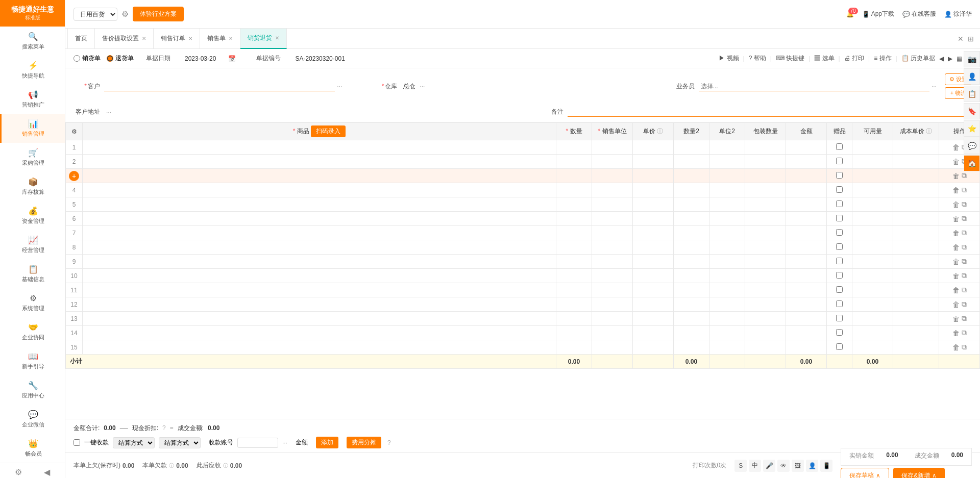 The width and height of the screenshot is (980, 478). I want to click on tool-mic-icon: 🎤, so click(769, 466).